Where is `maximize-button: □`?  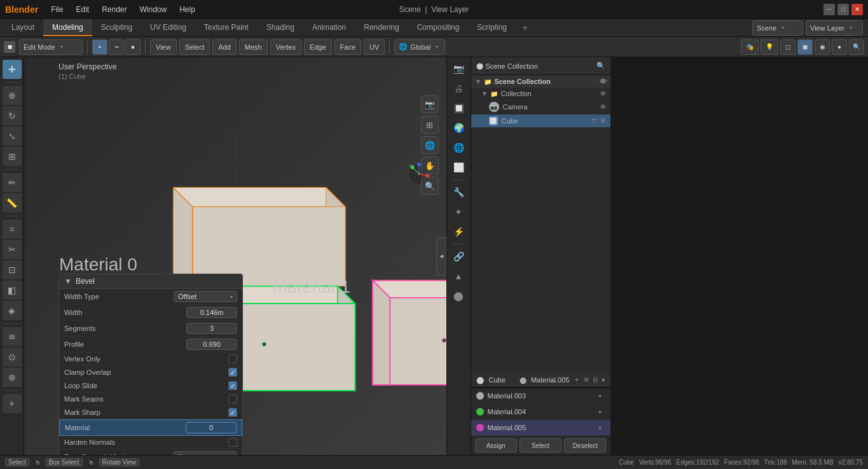
maximize-button: □ is located at coordinates (843, 10).